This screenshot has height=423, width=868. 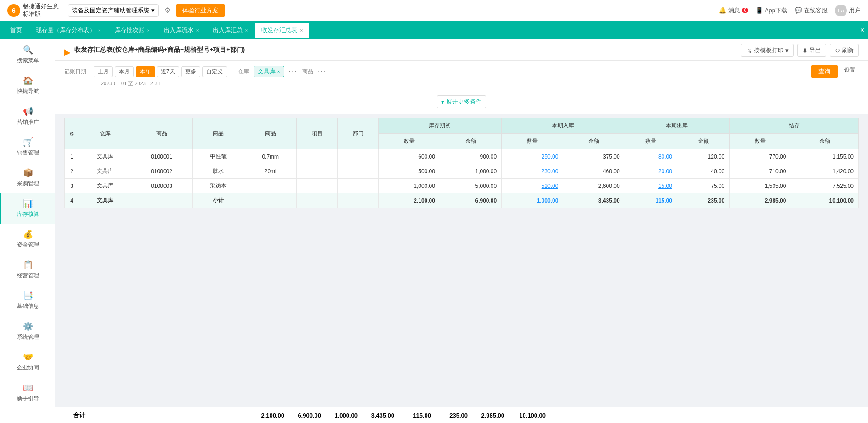 What do you see at coordinates (651, 186) in the screenshot?
I see `row-qty-out: 15.00` at bounding box center [651, 186].